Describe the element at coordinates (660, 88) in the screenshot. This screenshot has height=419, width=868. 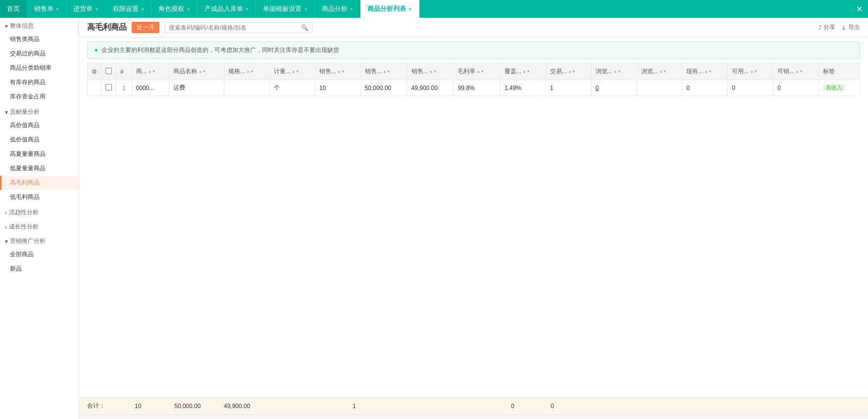
I see `row-browse2` at that location.